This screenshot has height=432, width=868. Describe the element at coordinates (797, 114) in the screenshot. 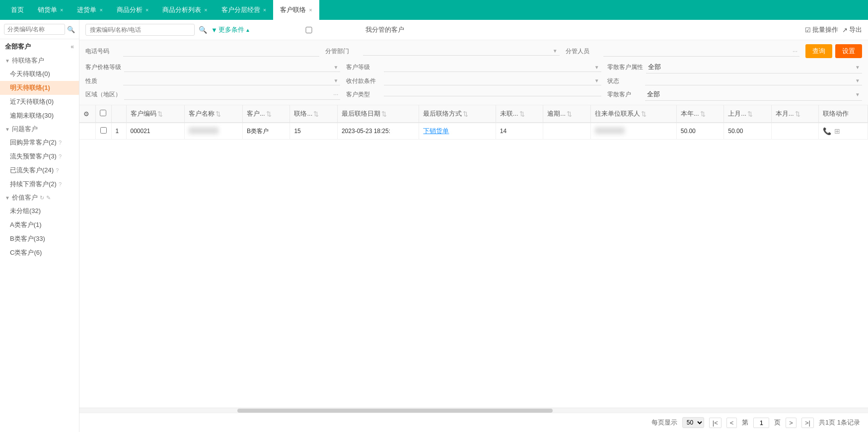

I see `sort-tmonth-icon: ⇅` at that location.